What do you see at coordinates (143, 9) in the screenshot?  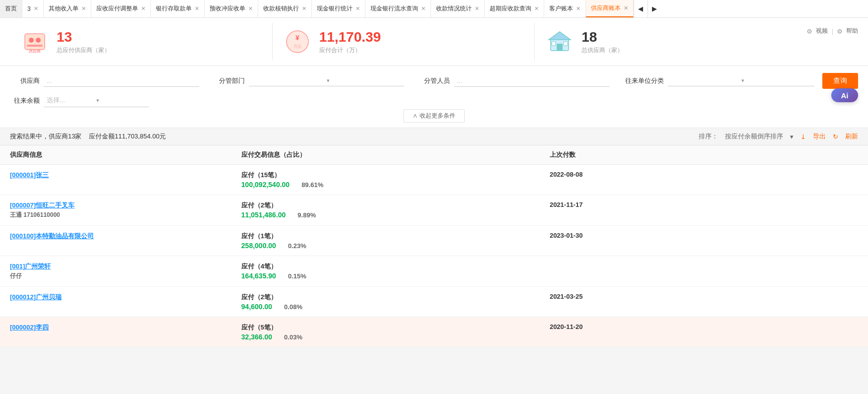 I see `nav-close-ar-ap-adjust: ✕` at bounding box center [143, 9].